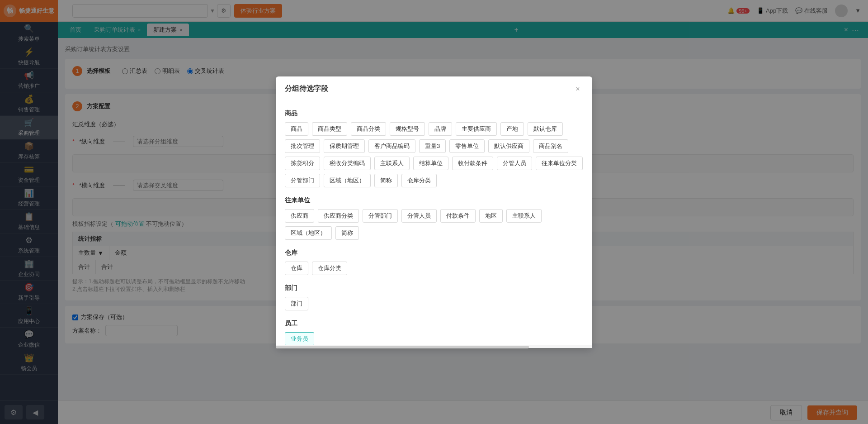 This screenshot has width=868, height=424. What do you see at coordinates (392, 146) in the screenshot?
I see `chip-goods-11: 客户商品编码` at bounding box center [392, 146].